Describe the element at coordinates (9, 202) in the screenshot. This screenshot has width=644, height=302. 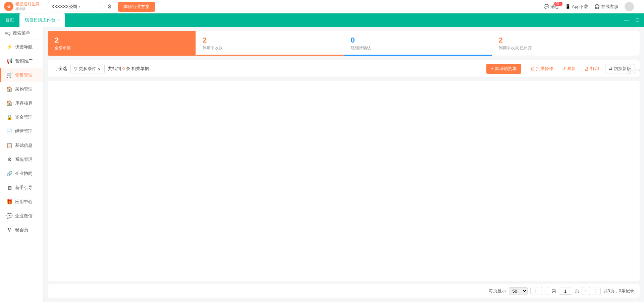
I see `app-center-icon: 🎁` at that location.